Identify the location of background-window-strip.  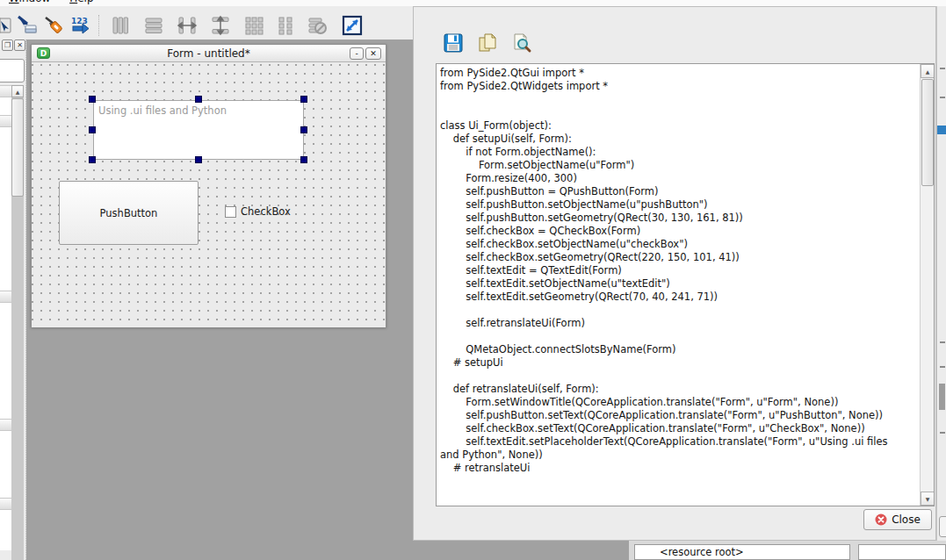
(942, 274).